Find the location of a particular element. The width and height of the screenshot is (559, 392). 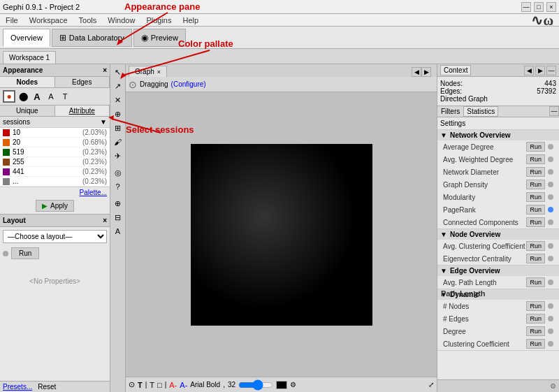

pagerank-run-btn: Run is located at coordinates (535, 210).